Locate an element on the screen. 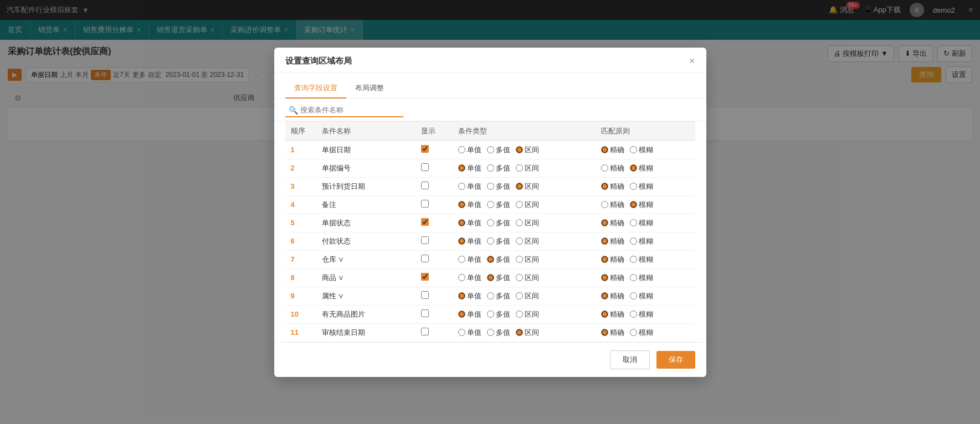  row-name-6: 仓库 ∨ is located at coordinates (366, 259).